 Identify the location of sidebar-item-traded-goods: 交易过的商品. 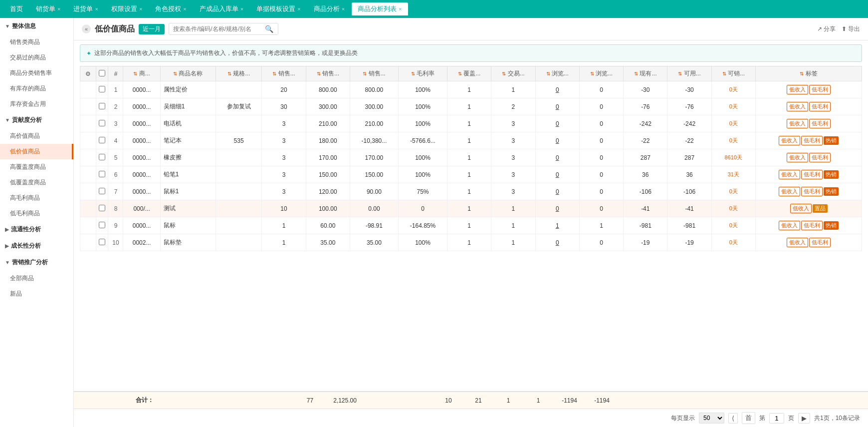
(37, 58).